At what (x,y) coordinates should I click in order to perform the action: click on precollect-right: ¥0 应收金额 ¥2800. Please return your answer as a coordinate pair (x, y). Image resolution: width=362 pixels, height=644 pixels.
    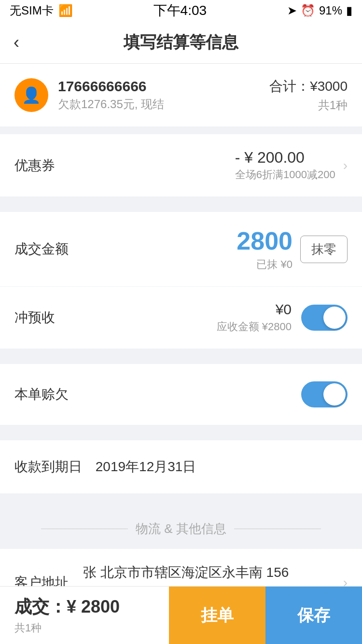
    Looking at the image, I should click on (282, 318).